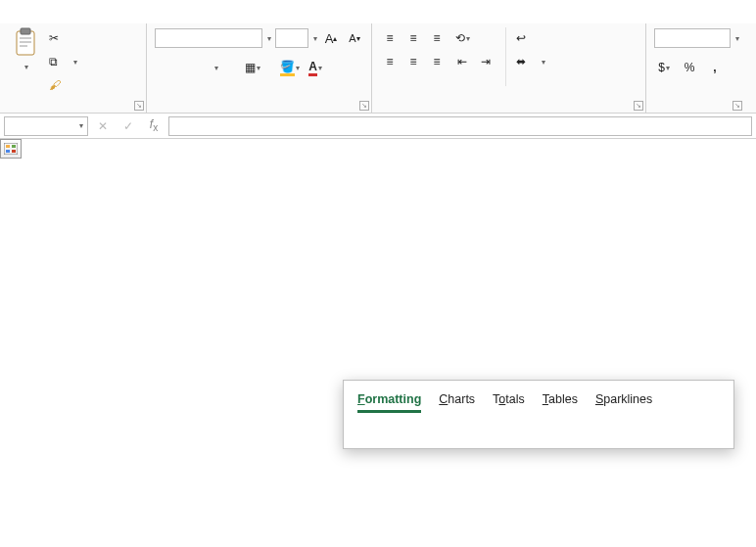  Describe the element at coordinates (664, 68) in the screenshot. I see `currency-icon: $▾` at that location.